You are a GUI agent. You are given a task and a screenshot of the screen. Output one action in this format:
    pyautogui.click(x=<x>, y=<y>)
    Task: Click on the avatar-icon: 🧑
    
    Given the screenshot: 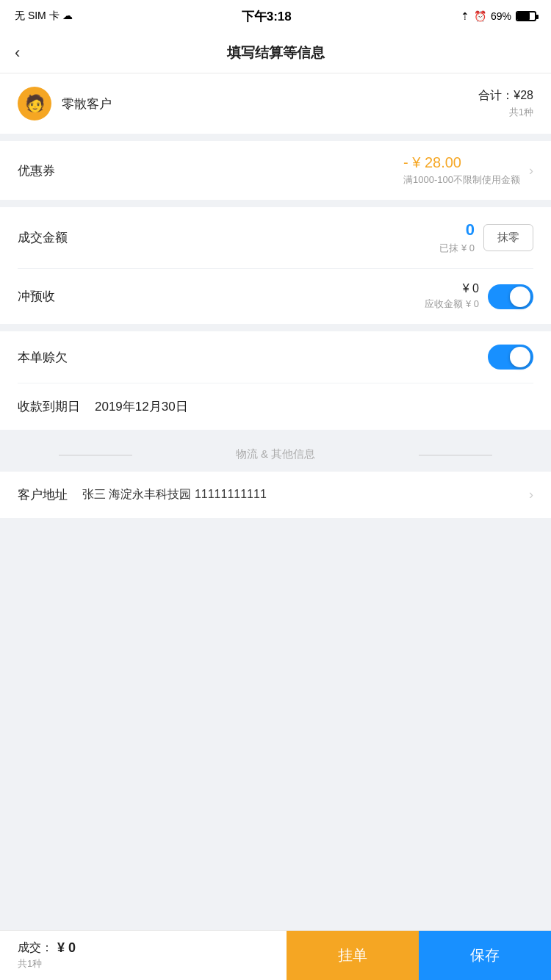 What is the action you would take?
    pyautogui.click(x=35, y=104)
    